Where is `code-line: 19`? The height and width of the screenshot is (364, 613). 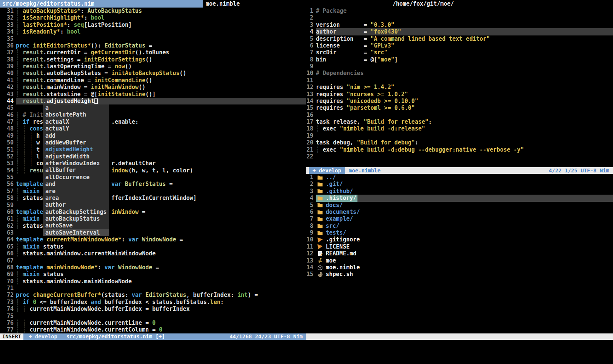 code-line: 19 is located at coordinates (459, 136).